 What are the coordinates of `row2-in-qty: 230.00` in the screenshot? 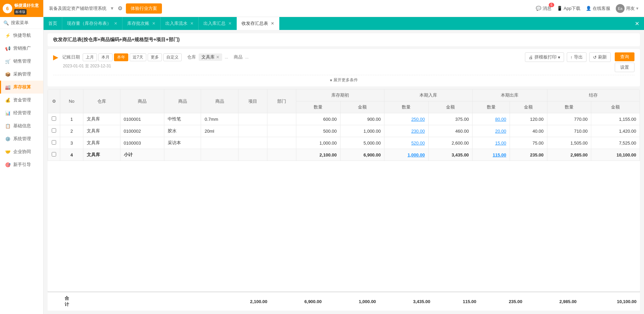 It's located at (406, 131).